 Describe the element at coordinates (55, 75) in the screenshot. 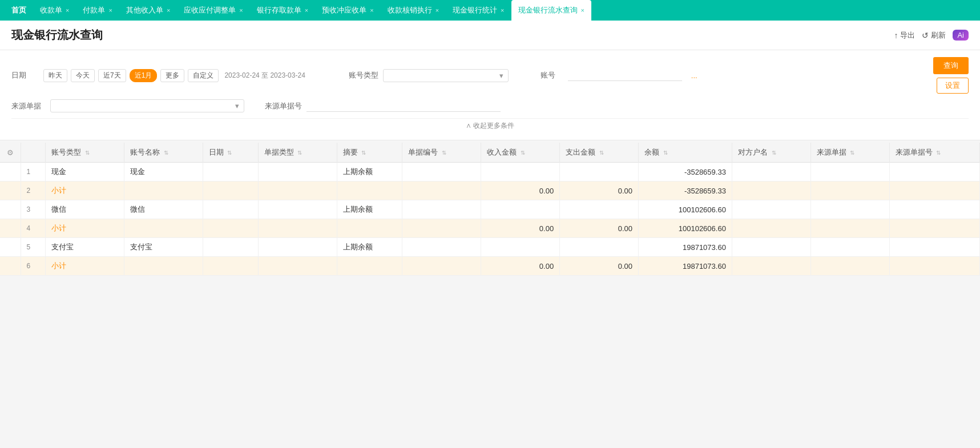

I see `date-yesterday: 昨天` at that location.